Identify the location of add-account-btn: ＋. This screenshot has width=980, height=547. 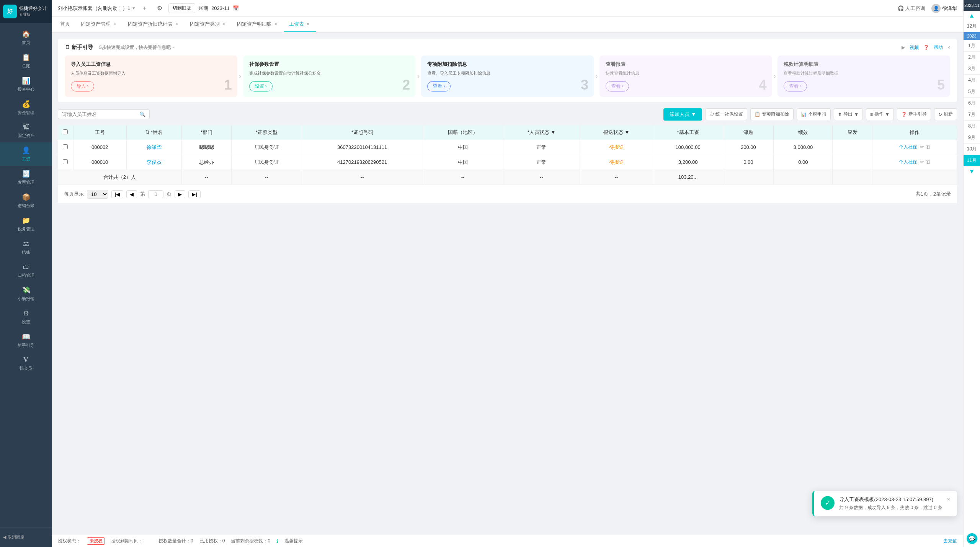
(145, 8).